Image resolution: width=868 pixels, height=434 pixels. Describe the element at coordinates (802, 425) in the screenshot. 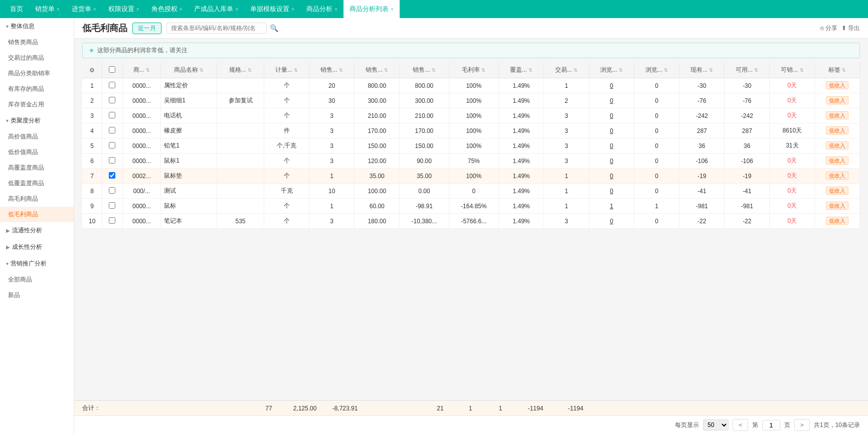

I see `next-page-button: ＞` at that location.